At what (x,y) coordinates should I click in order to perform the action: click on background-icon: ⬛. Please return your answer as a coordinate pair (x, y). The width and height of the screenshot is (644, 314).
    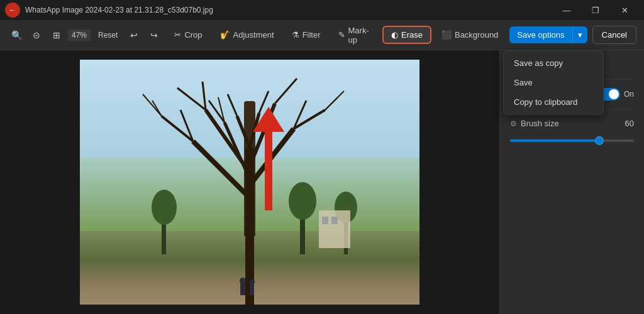
    Looking at the image, I should click on (447, 35).